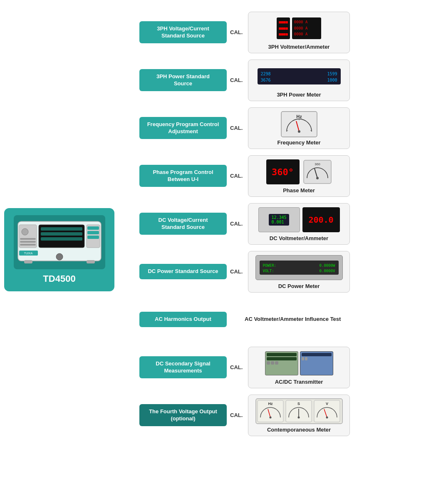 The image size is (441, 504). What do you see at coordinates (299, 191) in the screenshot?
I see `label-phase: Phase Meter` at bounding box center [299, 191].